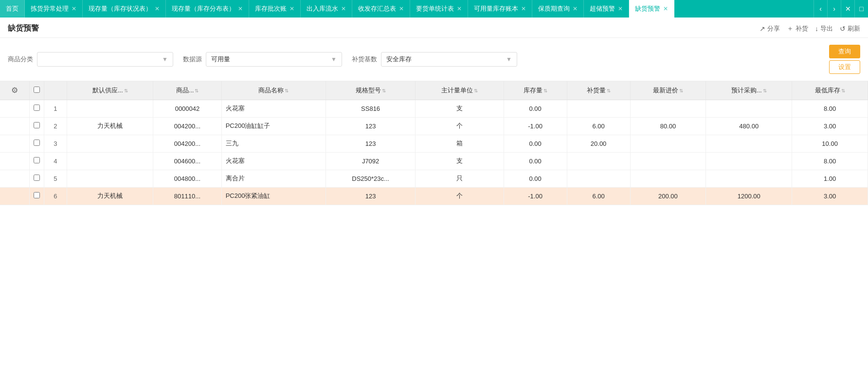 The height and width of the screenshot is (387, 868). I want to click on nav-close-1: ✕, so click(74, 9).